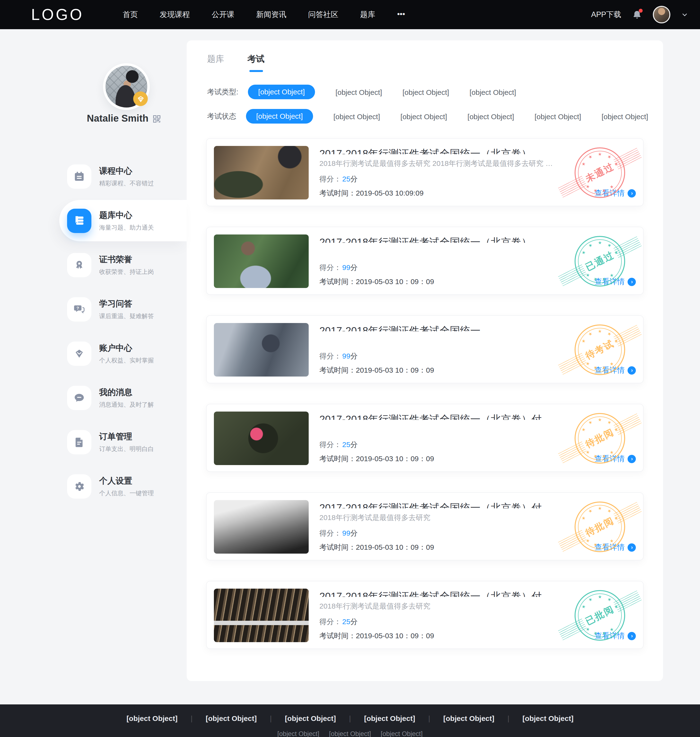 The width and height of the screenshot is (700, 737). I want to click on sidebar-item-sublabel: 收获荣誉、持证上岗, so click(126, 272).